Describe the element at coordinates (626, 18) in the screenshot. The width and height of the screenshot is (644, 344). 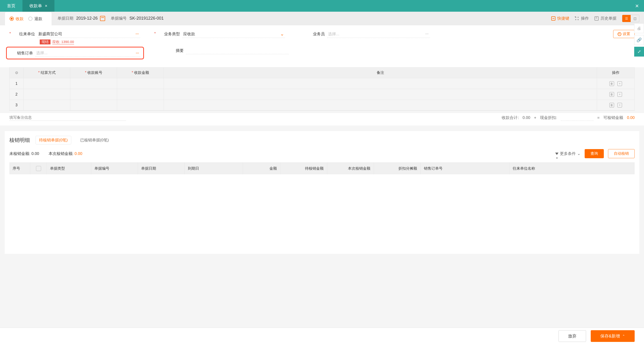
I see `view-list-button: ☰` at that location.